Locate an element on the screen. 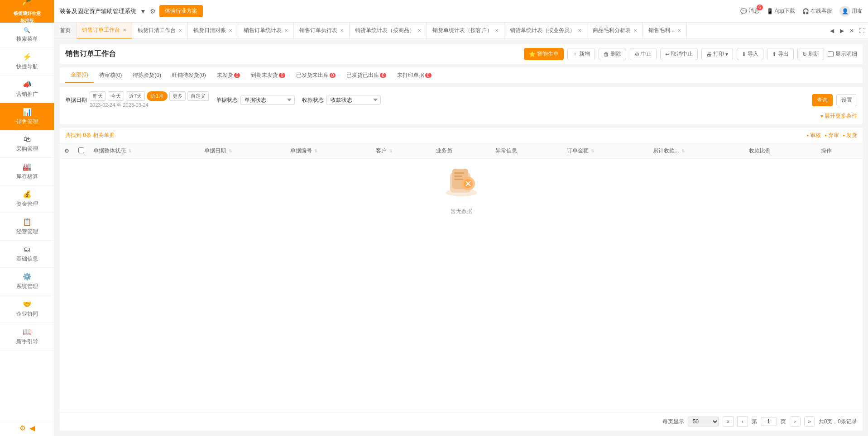 The width and height of the screenshot is (868, 436). tab-home: 首页 is located at coordinates (65, 31).